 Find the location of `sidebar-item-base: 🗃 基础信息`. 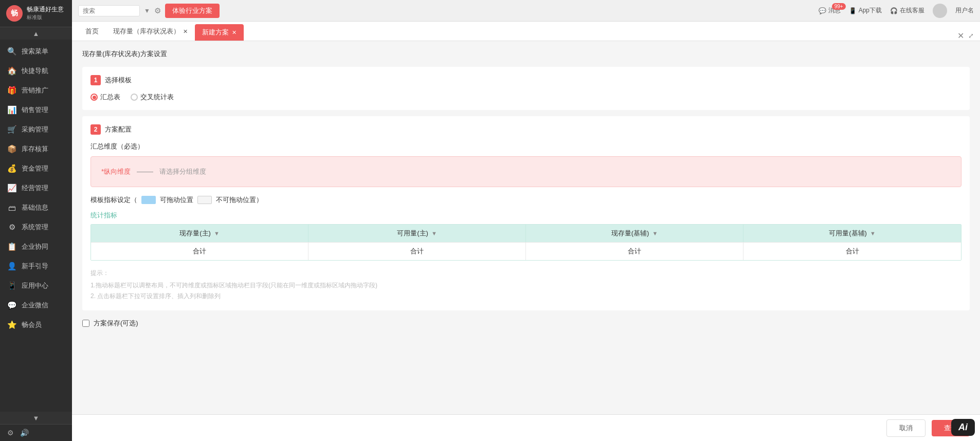

sidebar-item-base: 🗃 基础信息 is located at coordinates (36, 208).